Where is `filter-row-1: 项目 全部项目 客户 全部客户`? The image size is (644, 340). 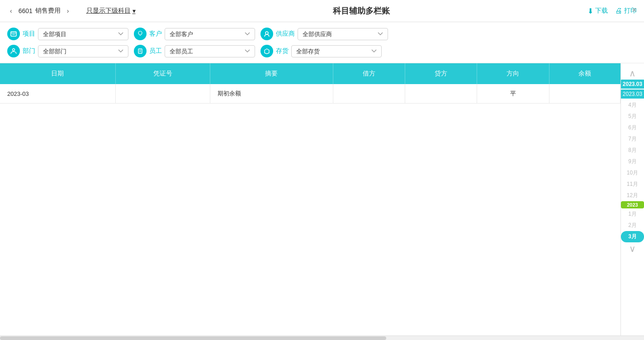
filter-row-1: 项目 全部项目 客户 全部客户 is located at coordinates (322, 34).